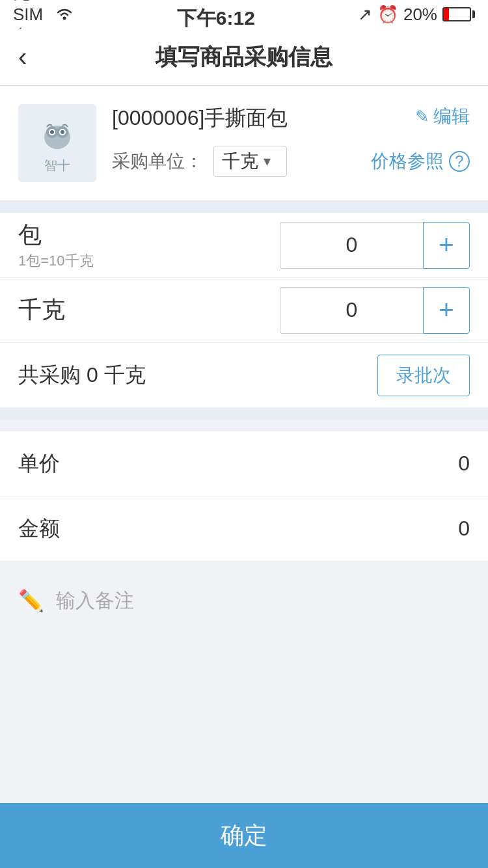  I want to click on edit-button: ✎ 编辑, so click(442, 116).